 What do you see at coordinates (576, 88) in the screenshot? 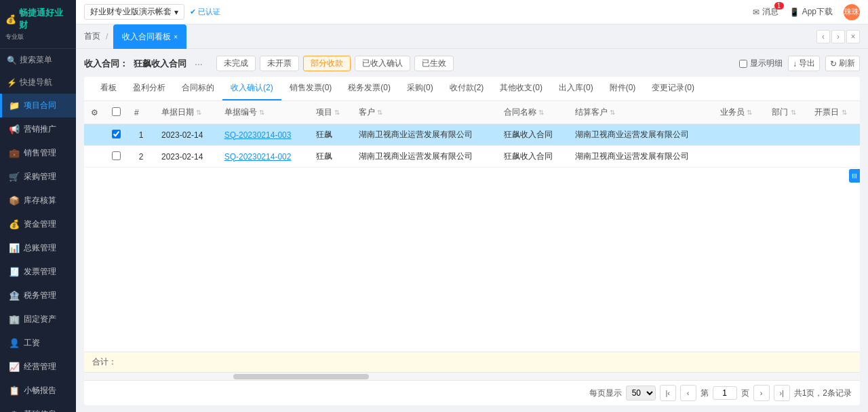
I see `tab-outbound: 出入库(0)` at bounding box center [576, 88].